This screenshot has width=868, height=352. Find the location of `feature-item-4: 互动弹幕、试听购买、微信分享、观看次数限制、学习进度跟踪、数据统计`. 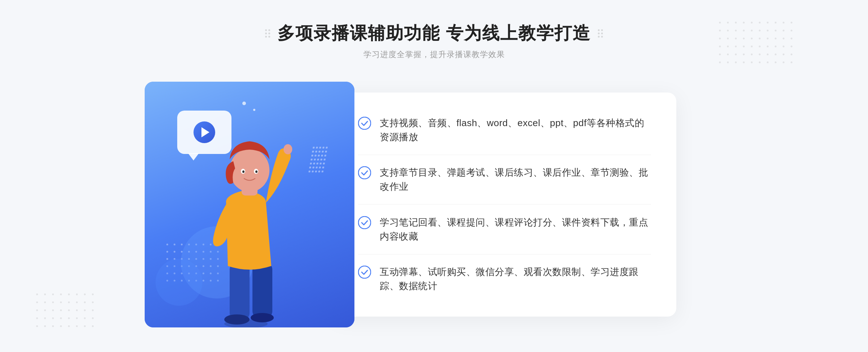

feature-item-4: 互动弹幕、试听购买、微信分享、观看次数限制、学习进度跟踪、数据统计 is located at coordinates (505, 279).